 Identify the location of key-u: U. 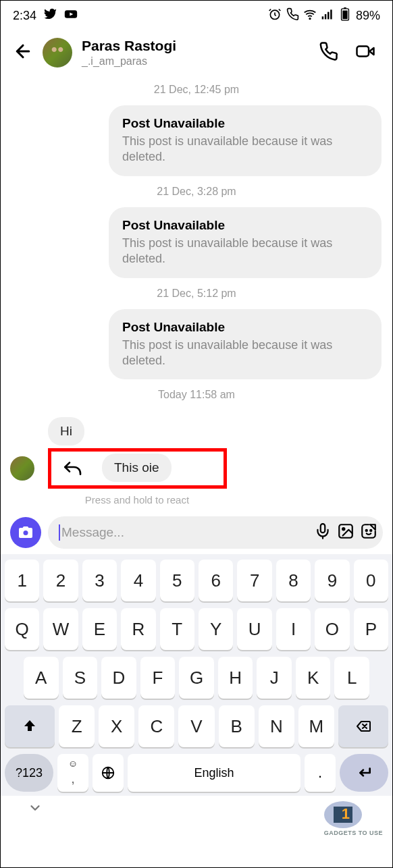
(254, 629).